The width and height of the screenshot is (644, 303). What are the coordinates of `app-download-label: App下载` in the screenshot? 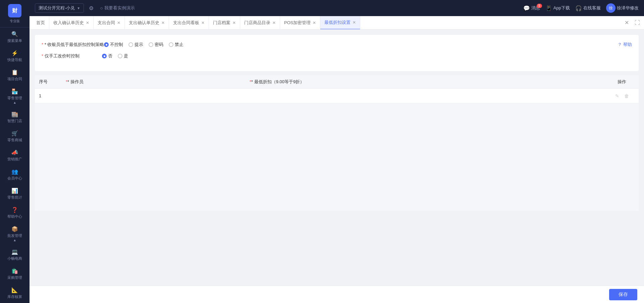 It's located at (561, 8).